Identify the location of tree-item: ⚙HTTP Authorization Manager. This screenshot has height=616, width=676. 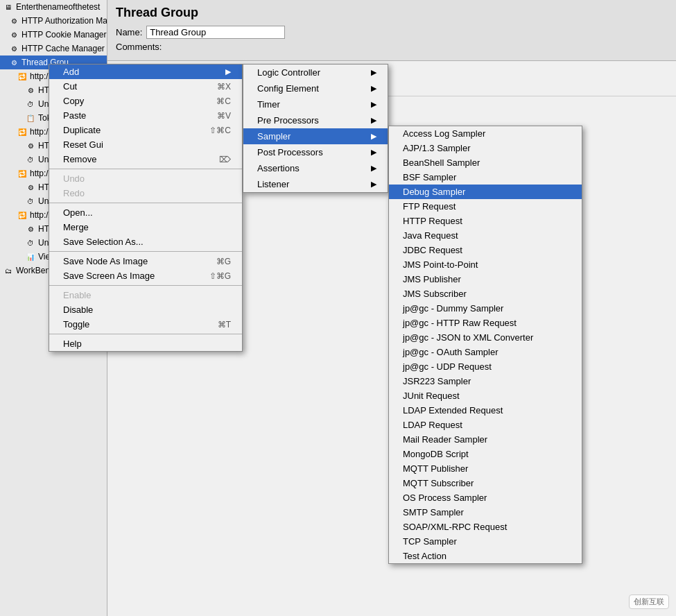
(53, 21).